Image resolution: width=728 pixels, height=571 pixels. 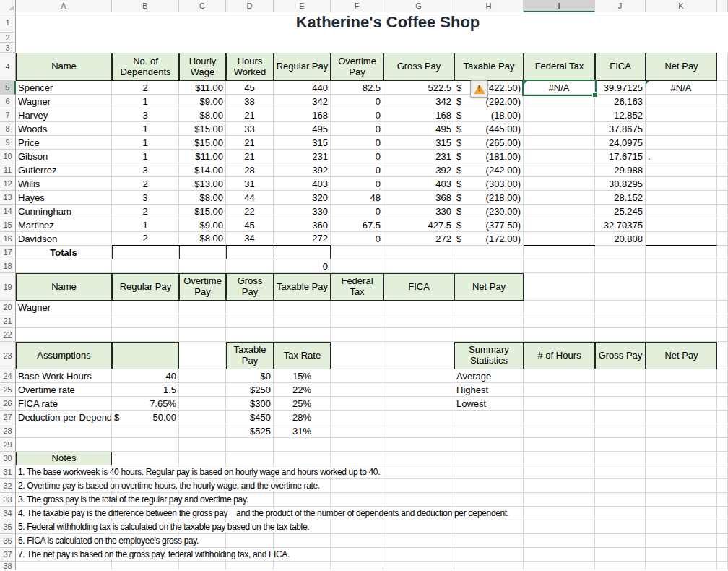 What do you see at coordinates (357, 66) in the screenshot?
I see `cell-F4: Overtime Pay` at bounding box center [357, 66].